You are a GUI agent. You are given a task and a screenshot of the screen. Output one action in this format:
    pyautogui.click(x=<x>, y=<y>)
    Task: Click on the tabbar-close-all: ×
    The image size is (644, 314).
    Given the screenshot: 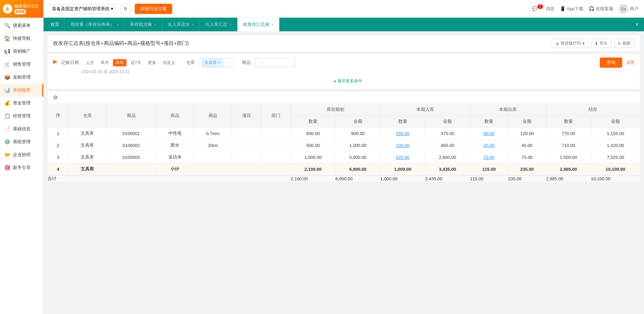 What is the action you would take?
    pyautogui.click(x=637, y=24)
    